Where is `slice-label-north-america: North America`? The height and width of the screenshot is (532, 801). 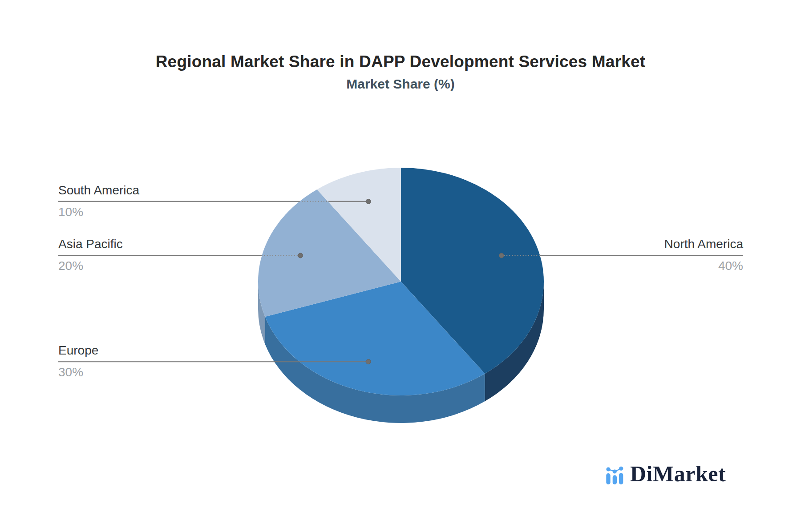 slice-label-north-america: North America is located at coordinates (704, 244).